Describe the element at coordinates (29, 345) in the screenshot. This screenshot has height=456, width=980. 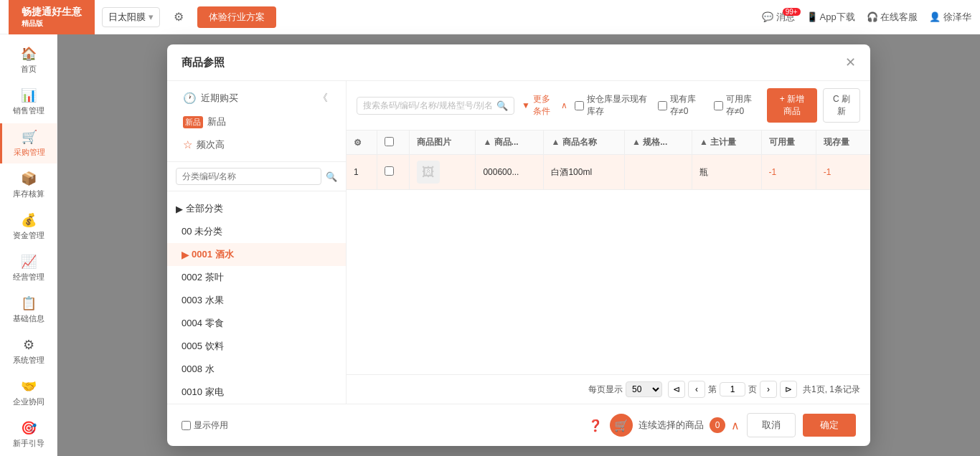
I see `system-icon: ⚙` at that location.